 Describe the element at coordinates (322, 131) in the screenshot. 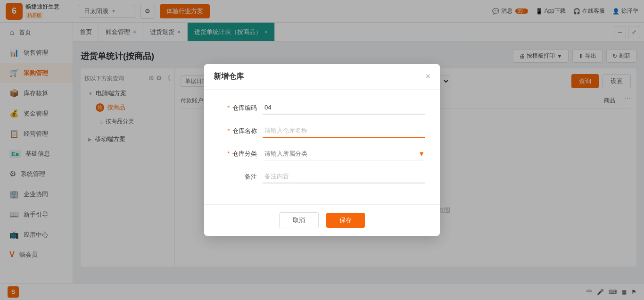

I see `warehouse-name-row: * 仓库名称` at that location.